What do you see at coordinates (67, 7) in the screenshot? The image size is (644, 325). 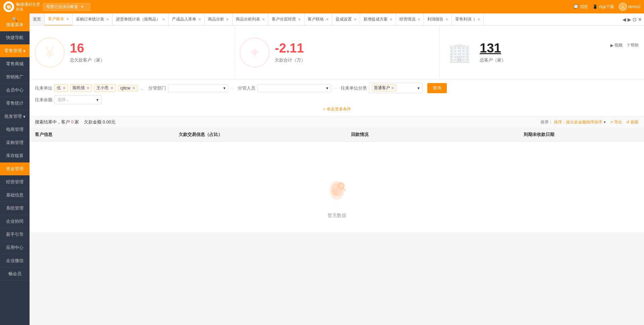 I see `workspace-selector: 母婴行业演示帐套 ▾` at bounding box center [67, 7].